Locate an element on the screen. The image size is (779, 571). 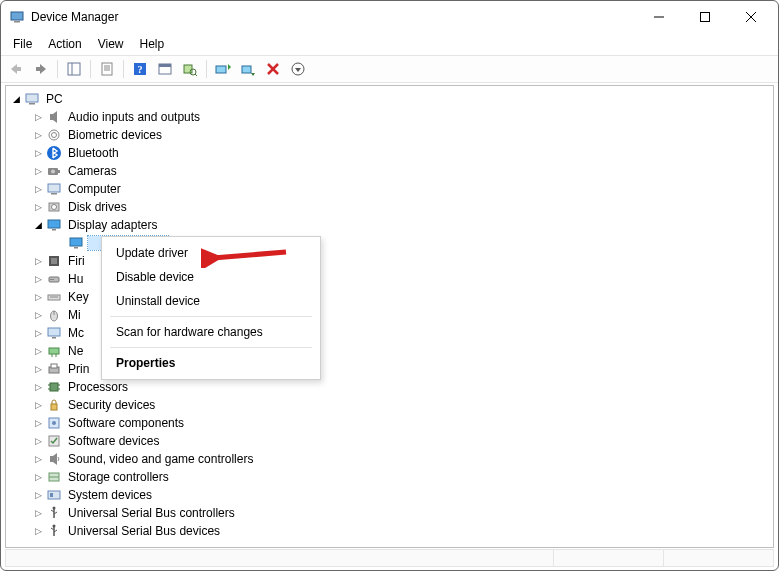
category-sysdev: ▷System devices is located at coordinates (390, 495).